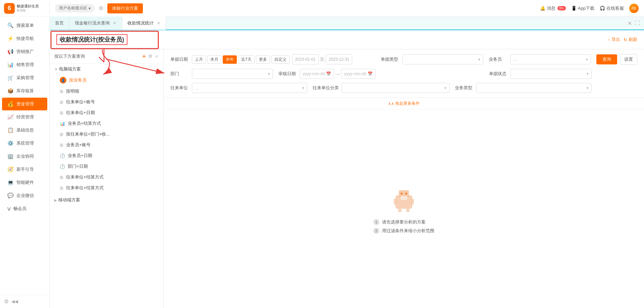 This screenshot has width=644, height=308. I want to click on scheme-by-detail: ⊞ 按明细, so click(109, 91).